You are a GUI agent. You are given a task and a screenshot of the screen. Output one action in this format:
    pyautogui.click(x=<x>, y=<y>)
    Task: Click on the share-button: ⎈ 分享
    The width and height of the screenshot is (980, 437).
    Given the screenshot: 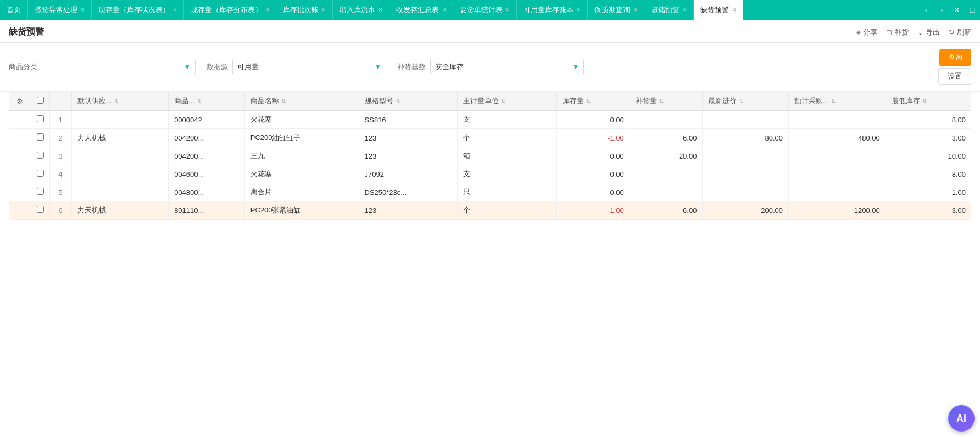 What is the action you would take?
    pyautogui.click(x=867, y=32)
    